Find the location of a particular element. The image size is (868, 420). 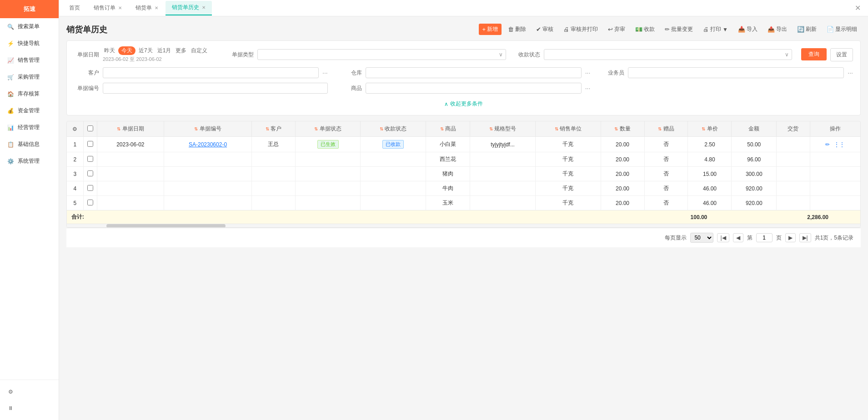

doc-no-input is located at coordinates (216, 88).